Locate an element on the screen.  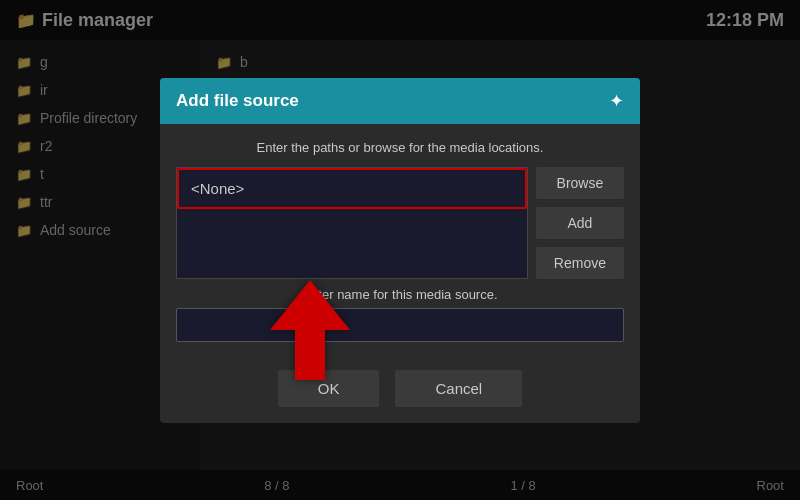
name-label: Enter name for this media source. is located at coordinates (400, 294).